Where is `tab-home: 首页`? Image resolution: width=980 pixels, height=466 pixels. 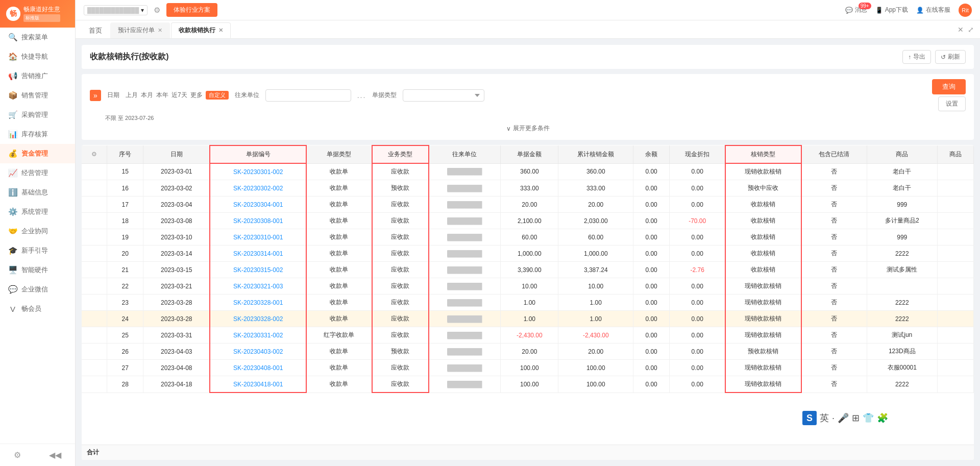 tab-home: 首页 is located at coordinates (95, 31).